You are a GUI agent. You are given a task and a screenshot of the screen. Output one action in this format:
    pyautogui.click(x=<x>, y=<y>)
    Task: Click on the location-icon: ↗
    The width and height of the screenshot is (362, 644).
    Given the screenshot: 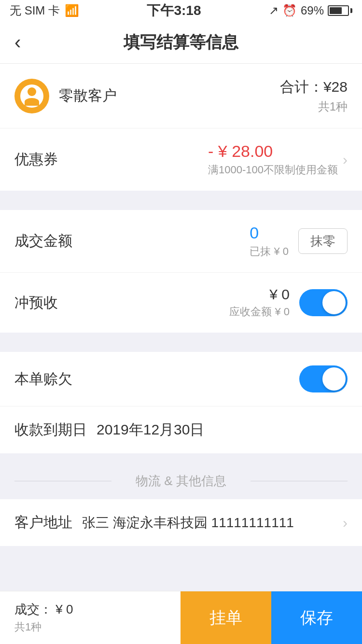 What is the action you would take?
    pyautogui.click(x=274, y=11)
    